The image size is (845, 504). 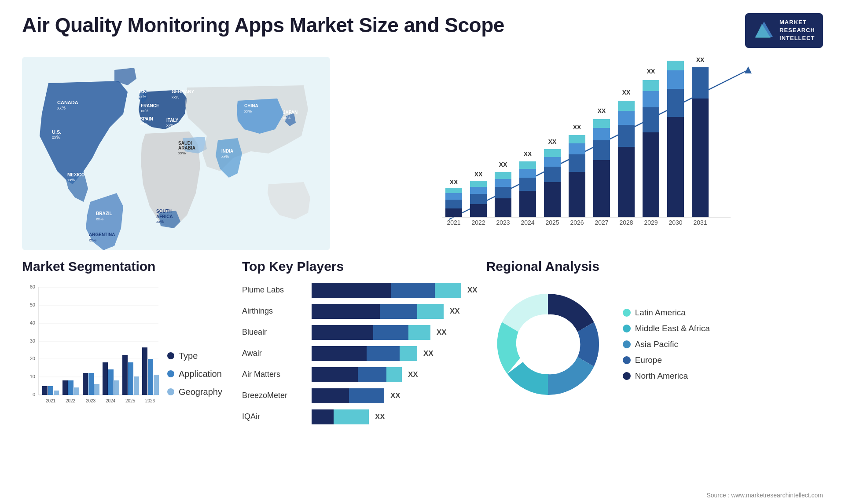 I want to click on svg-text: 2026, so click(x=151, y=401).